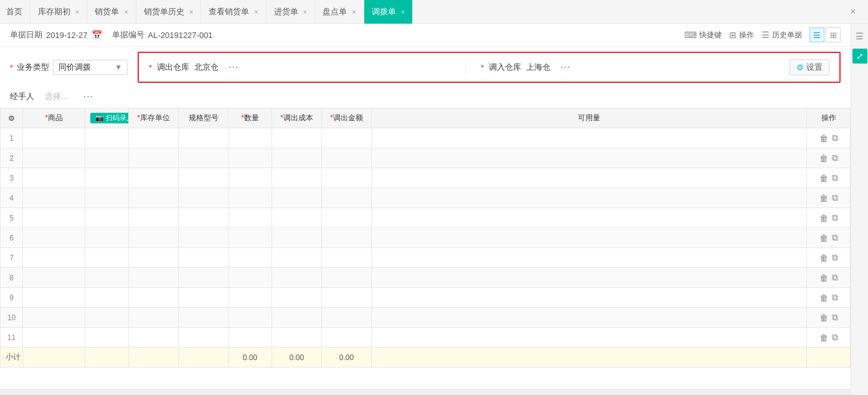 Image resolution: width=868 pixels, height=395 pixels. Describe the element at coordinates (110, 118) in the screenshot. I see `scan-input-button: 📷 扫码录入` at that location.